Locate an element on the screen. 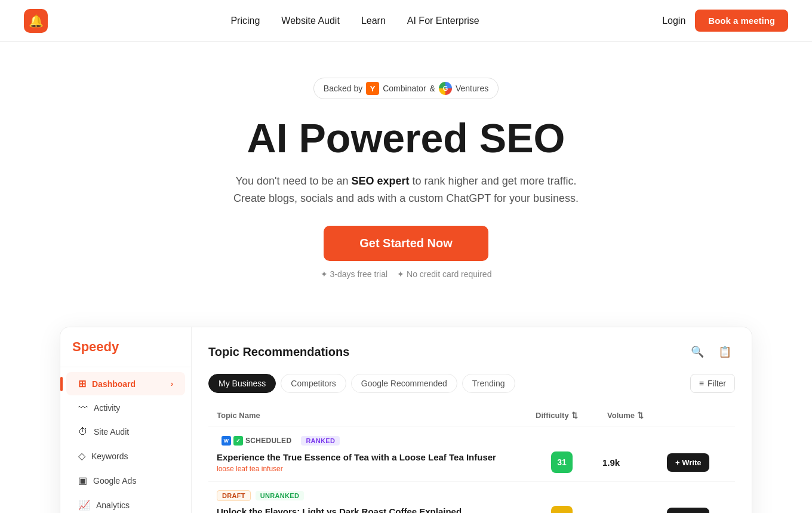  check-icon: ✓ is located at coordinates (238, 441).